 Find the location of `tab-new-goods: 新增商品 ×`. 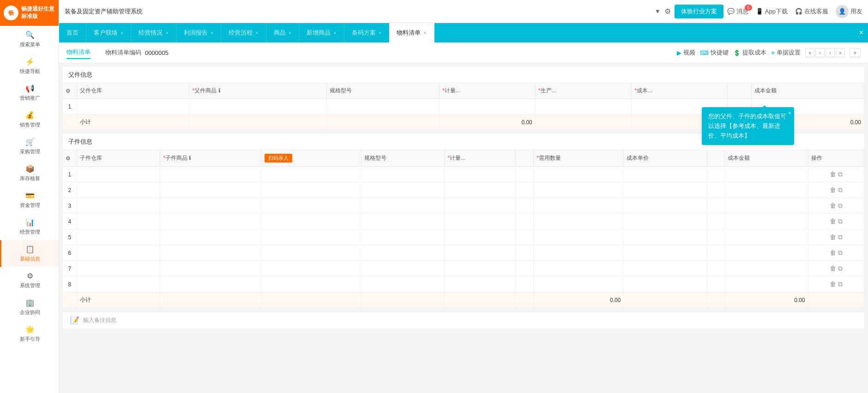

tab-new-goods: 新增商品 × is located at coordinates (321, 33).